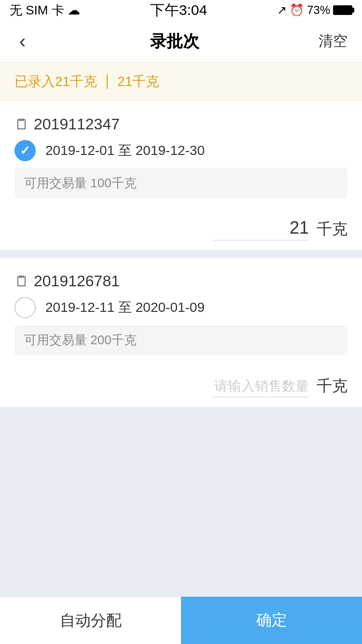  What do you see at coordinates (181, 151) in the screenshot?
I see `batch-date-row-1: 2019-12-01 至 2019-12-30` at bounding box center [181, 151].